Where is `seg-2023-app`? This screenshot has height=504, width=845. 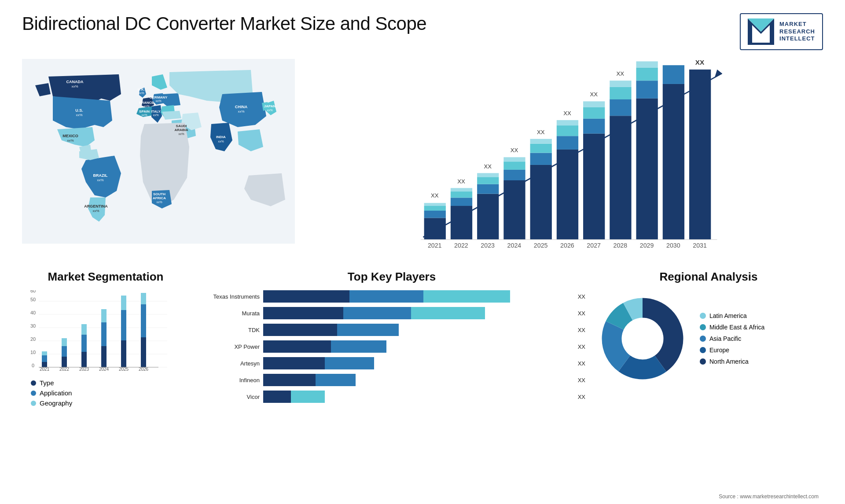
seg-2023-app is located at coordinates (84, 343).